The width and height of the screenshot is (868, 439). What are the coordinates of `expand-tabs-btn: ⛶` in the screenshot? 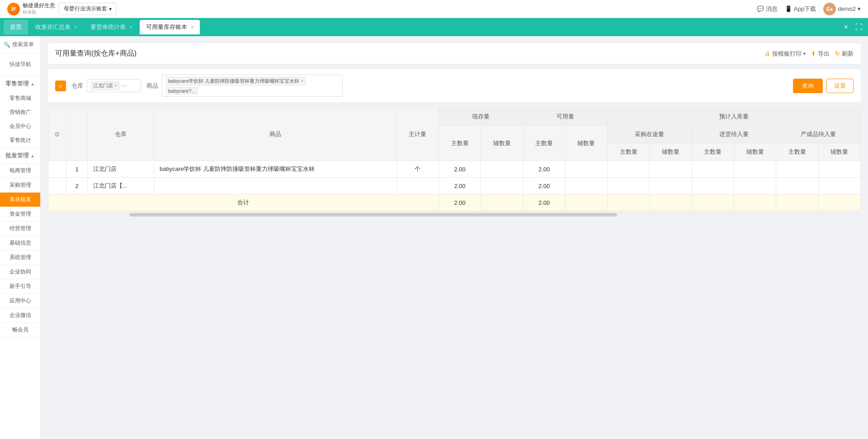 It's located at (859, 27).